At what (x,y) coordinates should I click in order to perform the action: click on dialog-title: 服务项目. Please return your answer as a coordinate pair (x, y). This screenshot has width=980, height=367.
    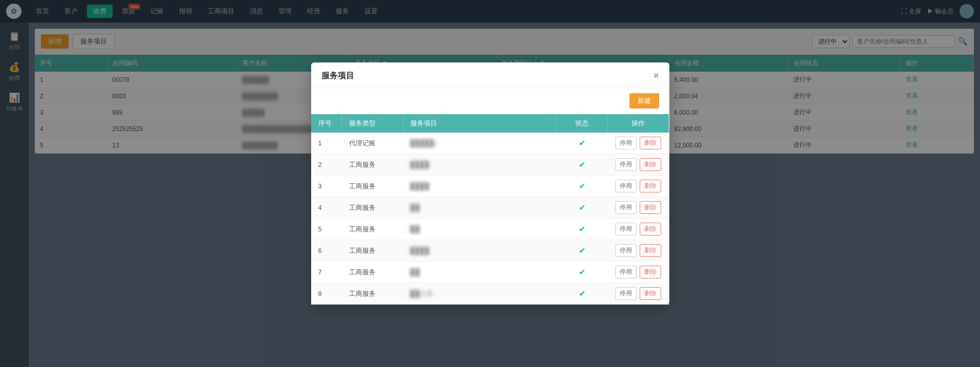
    Looking at the image, I should click on (338, 76).